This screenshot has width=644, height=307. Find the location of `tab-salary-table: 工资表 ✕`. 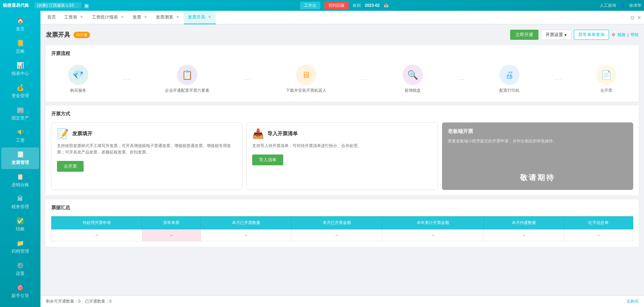

tab-salary-table: 工资表 ✕ is located at coordinates (74, 18).